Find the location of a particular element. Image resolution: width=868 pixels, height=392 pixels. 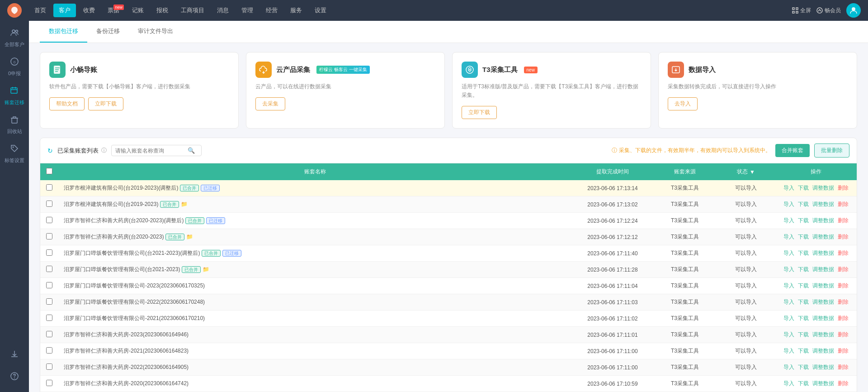

fullscreen-button: 全屏 is located at coordinates (802, 11).